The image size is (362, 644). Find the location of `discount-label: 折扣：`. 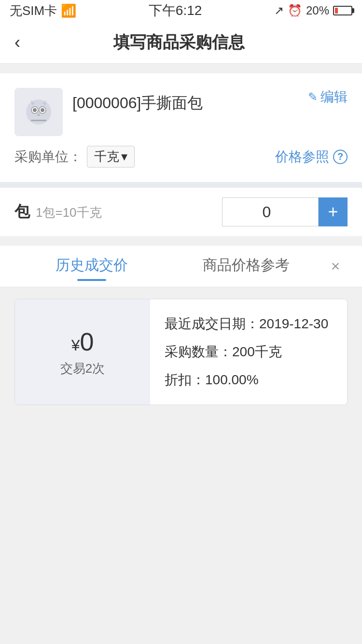

discount-label: 折扣： is located at coordinates (185, 379).